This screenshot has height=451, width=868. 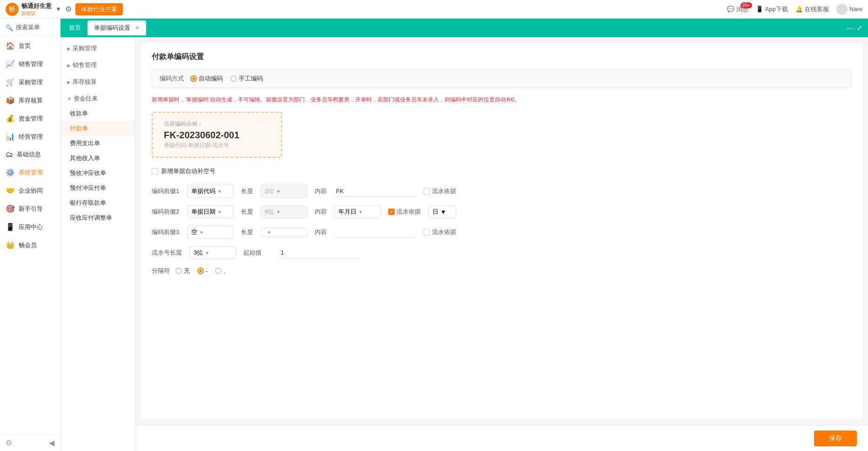 What do you see at coordinates (98, 99) in the screenshot?
I see `sub-header-capital: ▼ 资金往来` at bounding box center [98, 99].